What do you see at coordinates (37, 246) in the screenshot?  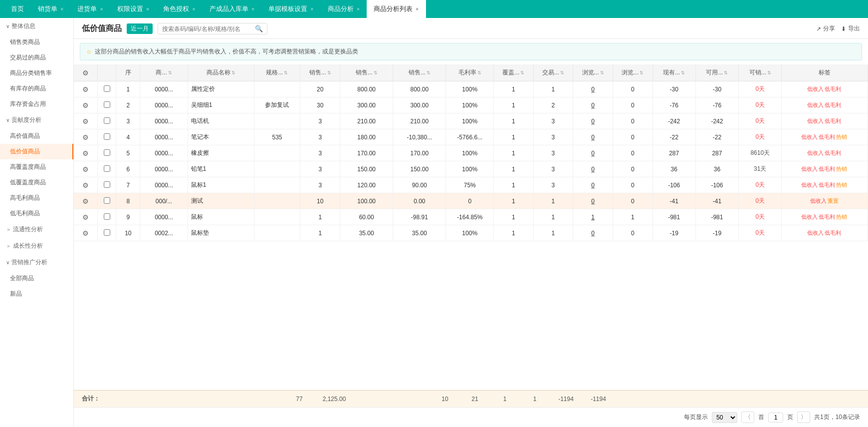 I see `sidebar-group-growth: ＞ 成长性分析` at bounding box center [37, 246].